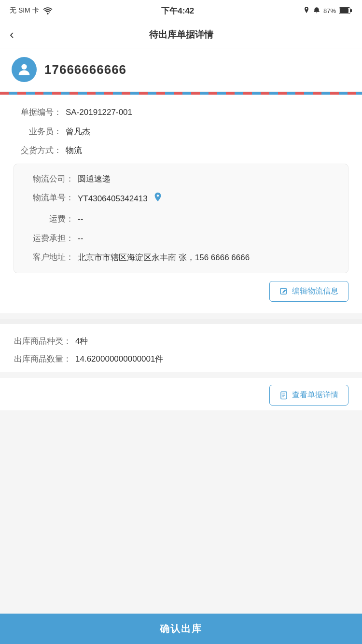 This screenshot has width=362, height=644. I want to click on freight-row: 运费： --, so click(181, 219).